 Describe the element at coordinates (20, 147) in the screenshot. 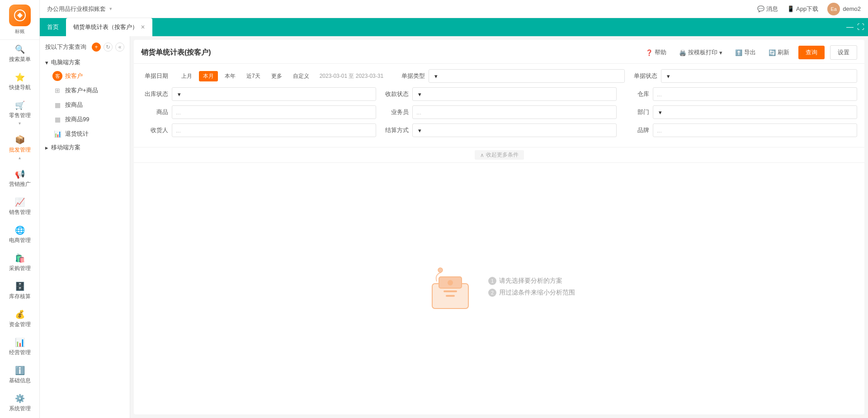

I see `sidebar-item-wholesale: 📦 批发管理 ▴` at that location.